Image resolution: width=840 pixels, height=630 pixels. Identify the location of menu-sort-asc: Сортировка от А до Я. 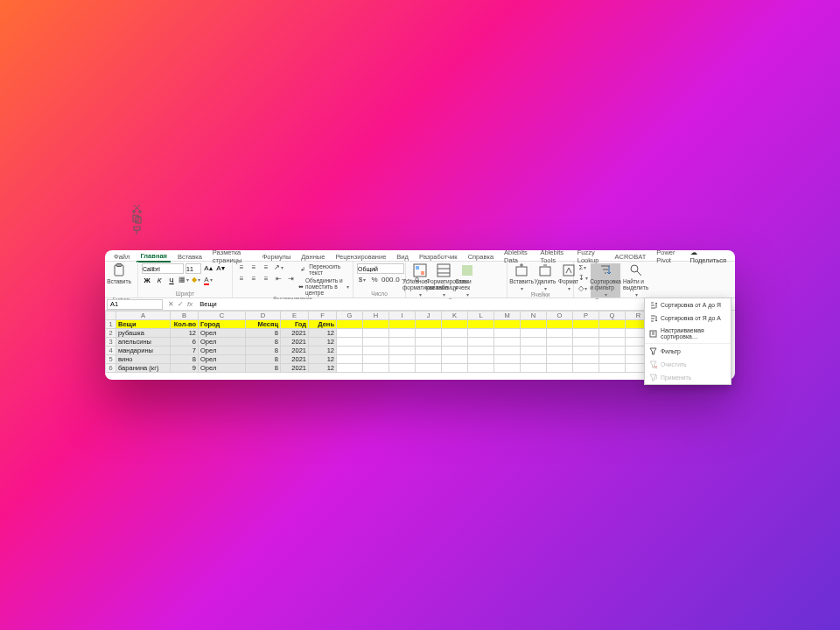
(688, 304).